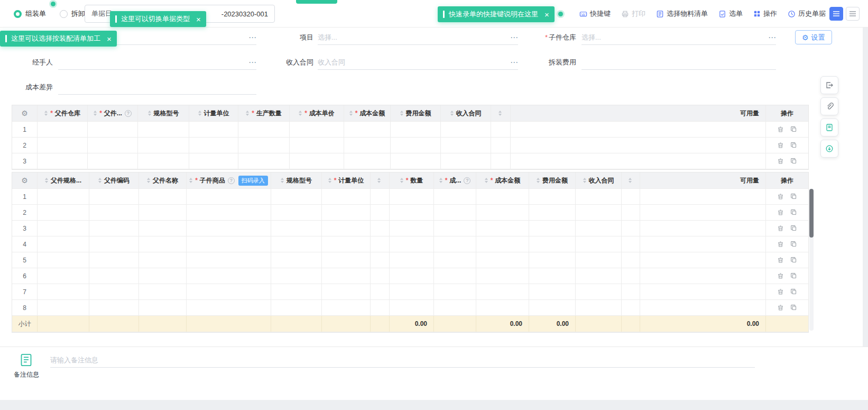 The image size is (868, 410). I want to click on income-contract-field: 收入合同 ⋯, so click(418, 62).